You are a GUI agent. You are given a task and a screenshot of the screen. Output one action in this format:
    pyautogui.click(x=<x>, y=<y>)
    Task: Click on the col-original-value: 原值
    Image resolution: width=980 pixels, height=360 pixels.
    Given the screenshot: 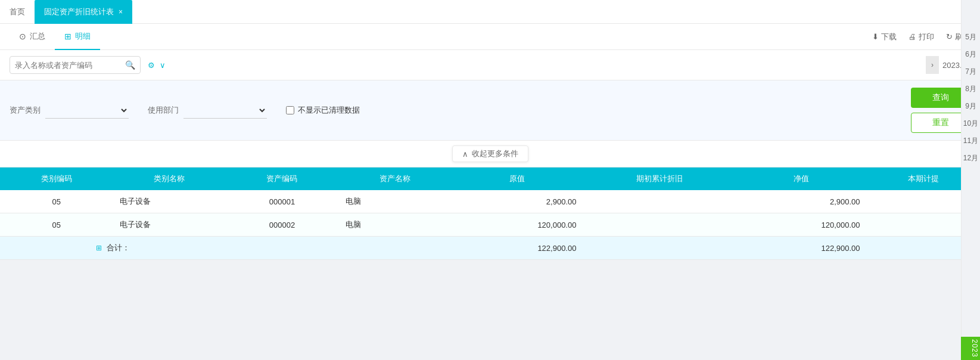 What is the action you would take?
    pyautogui.click(x=518, y=179)
    